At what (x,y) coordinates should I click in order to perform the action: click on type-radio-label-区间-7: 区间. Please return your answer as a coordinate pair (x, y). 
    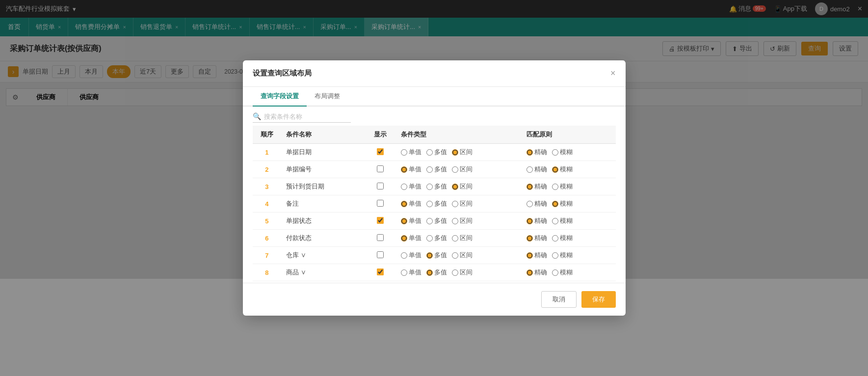
    Looking at the image, I should click on (462, 255).